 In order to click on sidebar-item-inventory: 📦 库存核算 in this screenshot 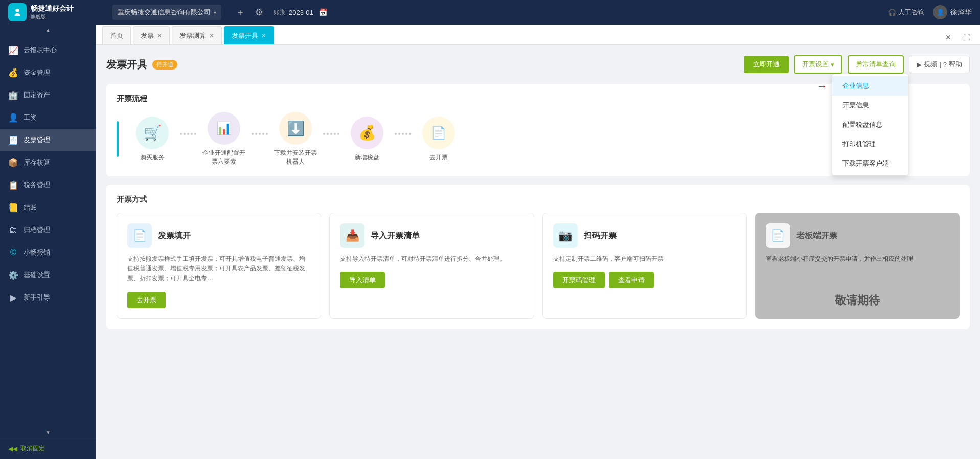, I will do `click(48, 163)`.